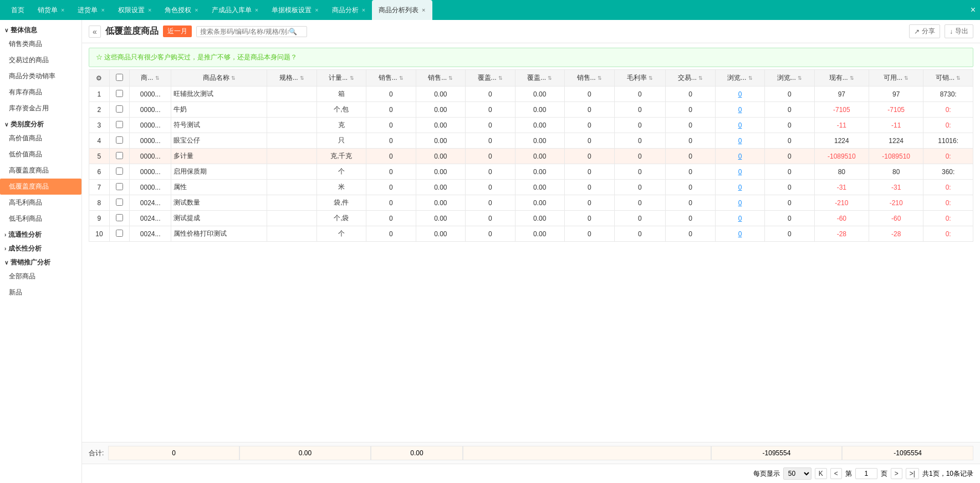 Image resolution: width=980 pixels, height=483 pixels. Describe the element at coordinates (41, 293) in the screenshot. I see `sidebar-item-new-goods: 新品` at that location.